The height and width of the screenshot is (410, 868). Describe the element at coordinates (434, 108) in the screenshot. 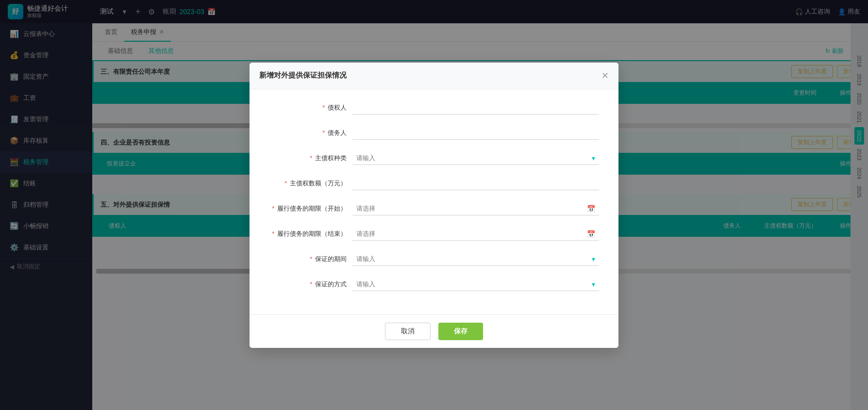

I see `form-row-creditor: * 债权人` at that location.